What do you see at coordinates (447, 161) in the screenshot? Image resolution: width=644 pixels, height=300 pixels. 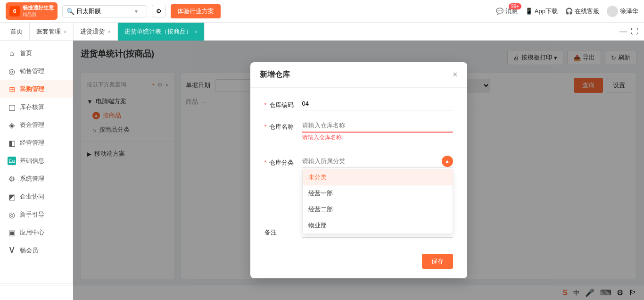 I see `category-dropdown-arrow: ▲` at bounding box center [447, 161].